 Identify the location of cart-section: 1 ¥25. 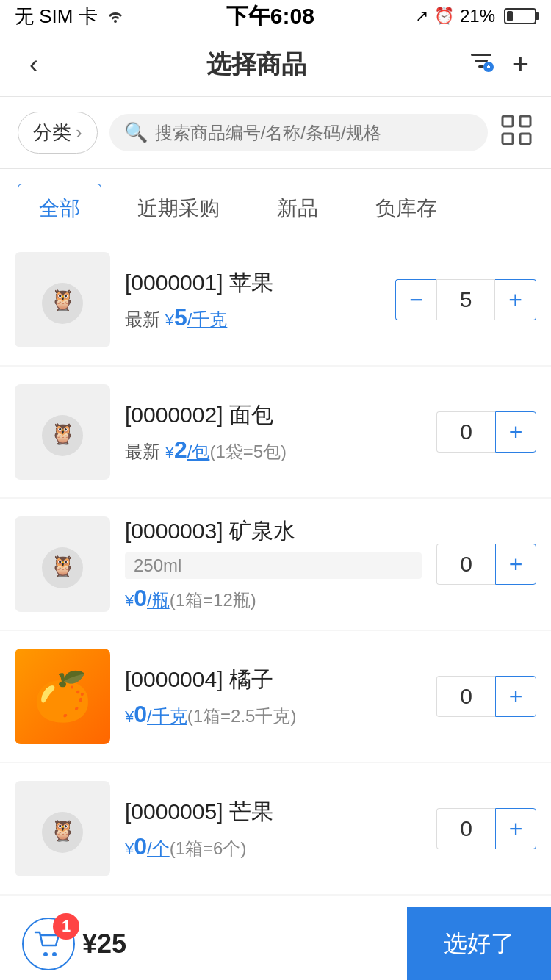
(74, 944).